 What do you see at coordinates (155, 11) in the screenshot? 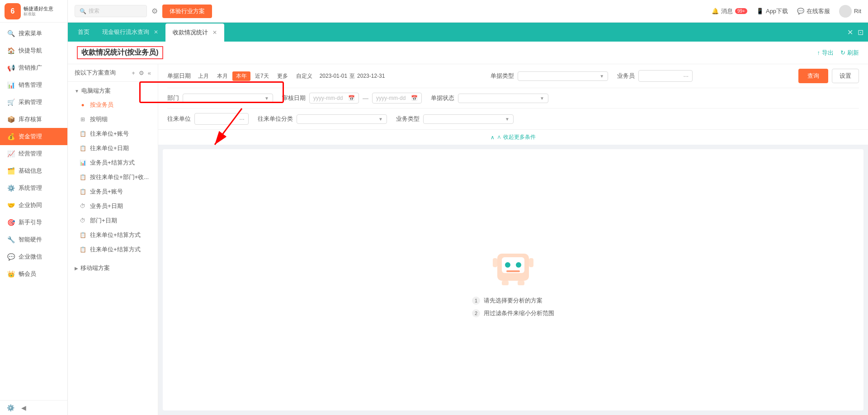
I see `settings-icon: ⚙` at bounding box center [155, 11].